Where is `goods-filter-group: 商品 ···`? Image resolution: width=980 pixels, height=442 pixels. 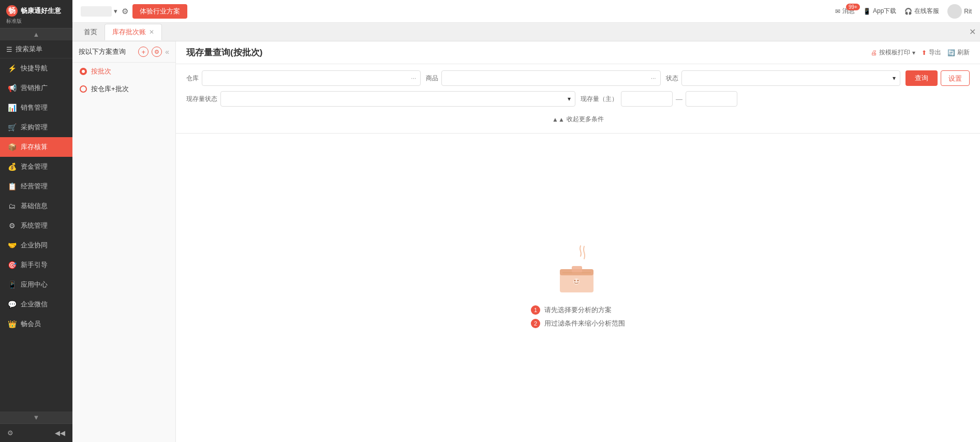 goods-filter-group: 商品 ··· is located at coordinates (543, 78).